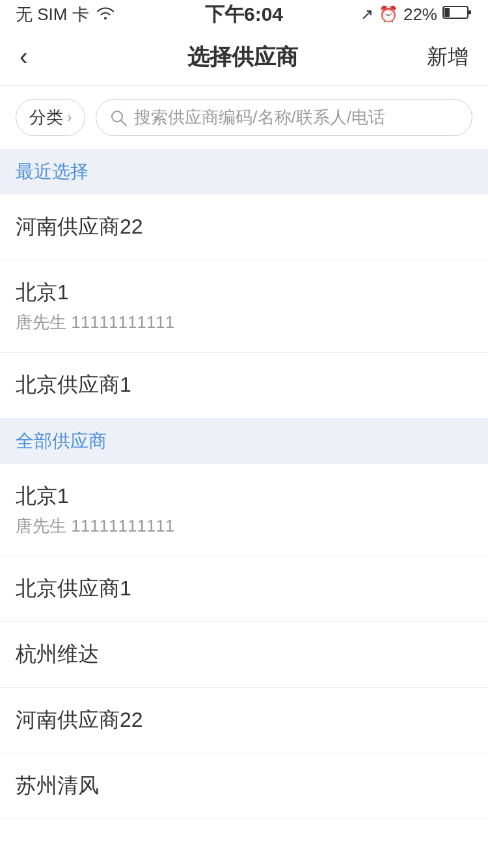 The width and height of the screenshot is (488, 868). Describe the element at coordinates (65, 14) in the screenshot. I see `status-left: 无 SIM 卡` at that location.